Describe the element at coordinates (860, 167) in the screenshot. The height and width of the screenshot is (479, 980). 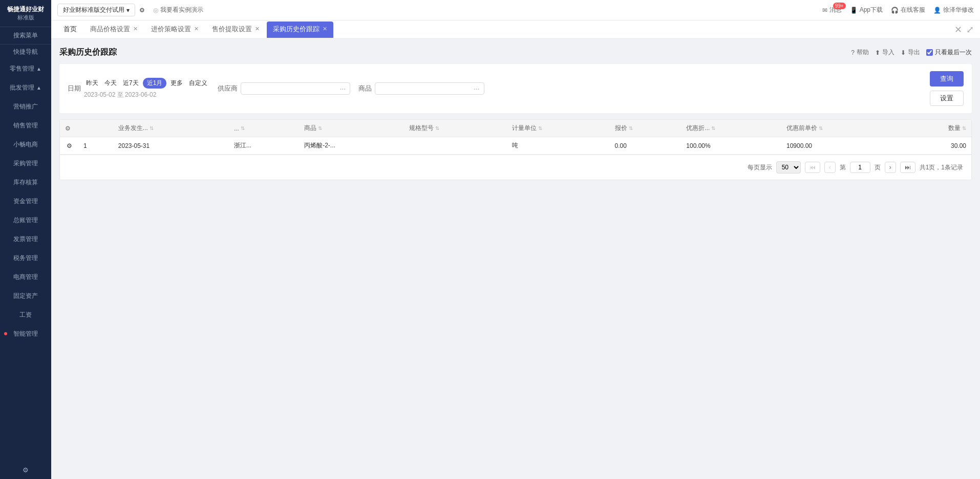
I see `page-input` at that location.